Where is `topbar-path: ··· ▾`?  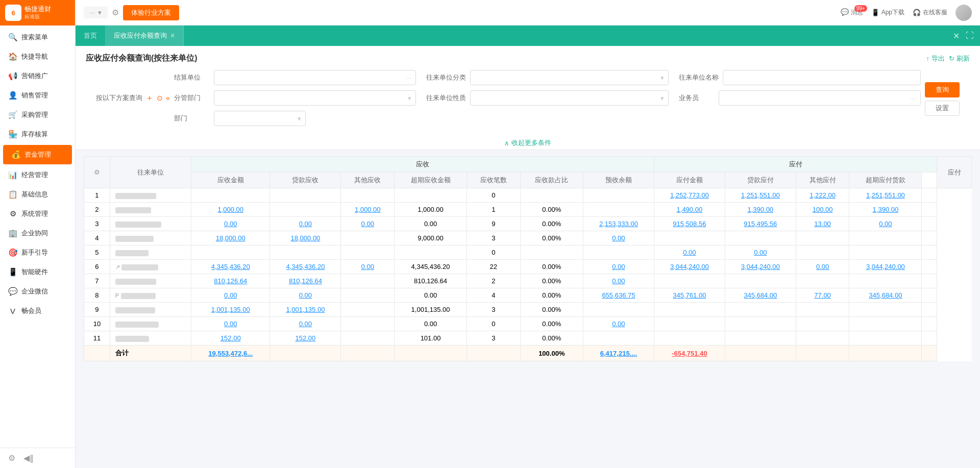
topbar-path: ··· ▾ is located at coordinates (96, 12).